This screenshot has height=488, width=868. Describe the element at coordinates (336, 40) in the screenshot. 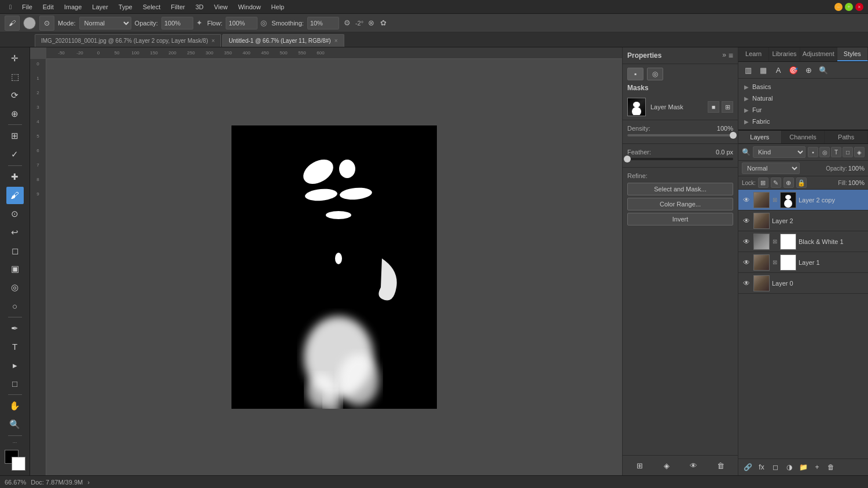

I see `tab-1-close: ×` at that location.